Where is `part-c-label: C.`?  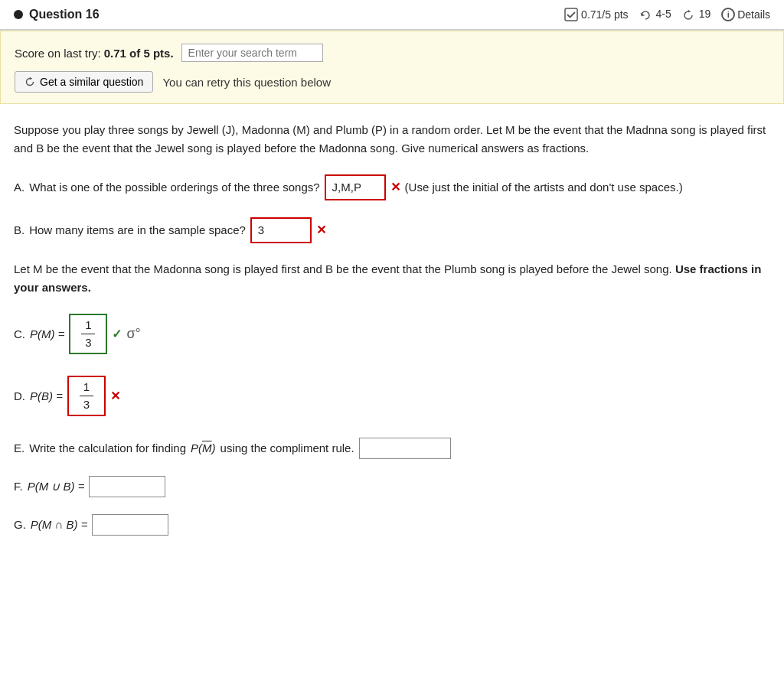 part-c-label: C. is located at coordinates (20, 334).